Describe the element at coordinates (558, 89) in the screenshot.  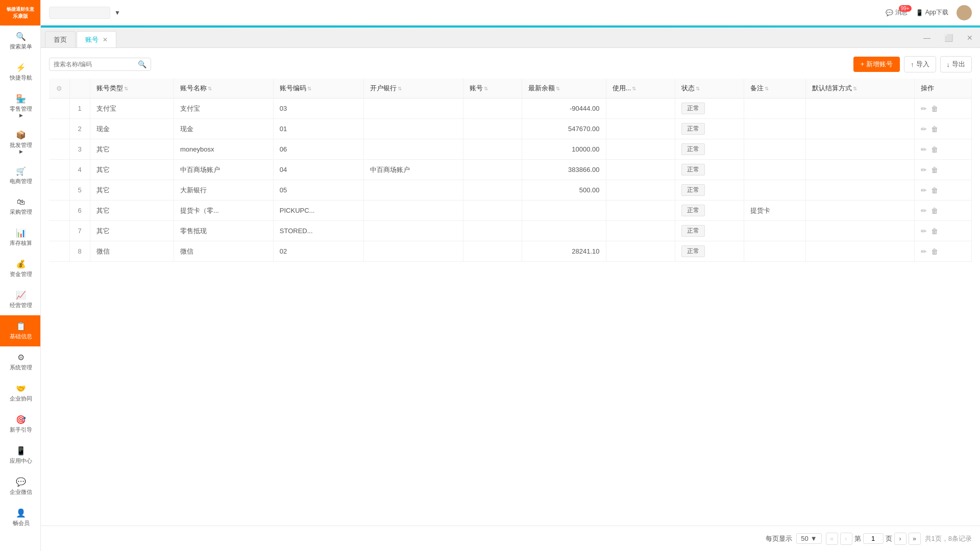
I see `balance-sort-icon: ⇅` at that location.